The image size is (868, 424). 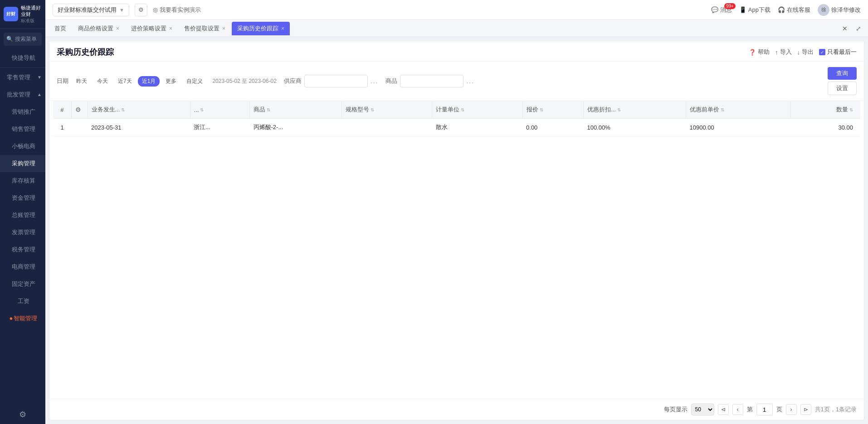 I want to click on date-last1month-btn: 近1月, so click(x=149, y=82).